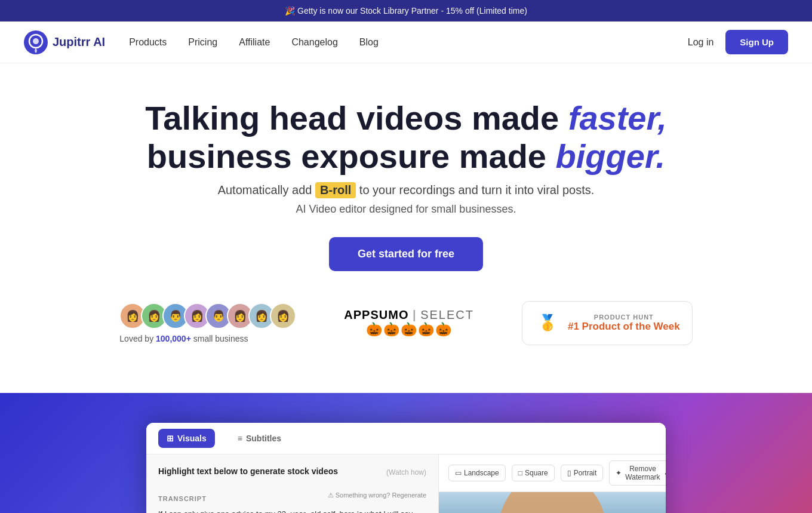  Describe the element at coordinates (293, 511) in the screenshot. I see `transcript-text: If I can only give one advice to my 22 -…` at that location.